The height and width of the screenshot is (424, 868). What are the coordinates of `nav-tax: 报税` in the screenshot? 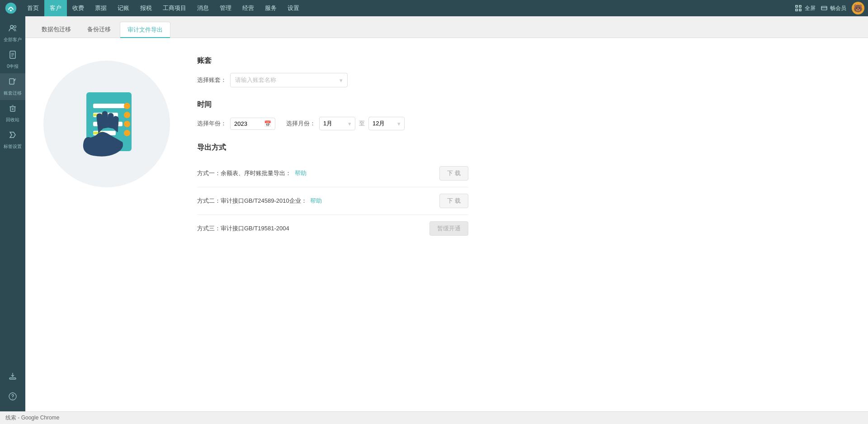 It's located at (146, 8).